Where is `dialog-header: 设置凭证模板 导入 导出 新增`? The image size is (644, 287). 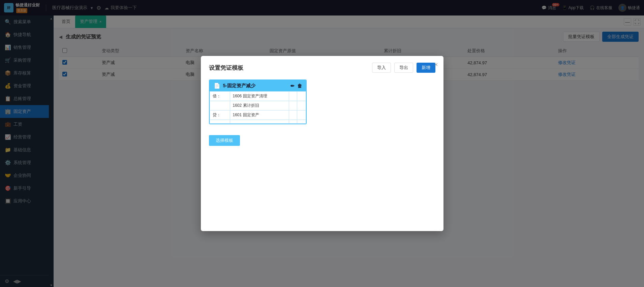 dialog-header: 设置凭证模板 导入 导出 新增 is located at coordinates (322, 66).